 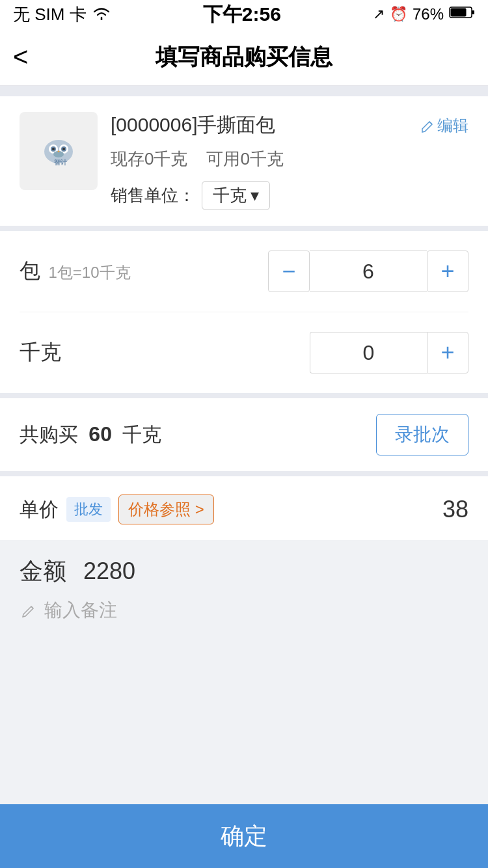 What do you see at coordinates (244, 836) in the screenshot?
I see `confirm-button: 确定` at bounding box center [244, 836].